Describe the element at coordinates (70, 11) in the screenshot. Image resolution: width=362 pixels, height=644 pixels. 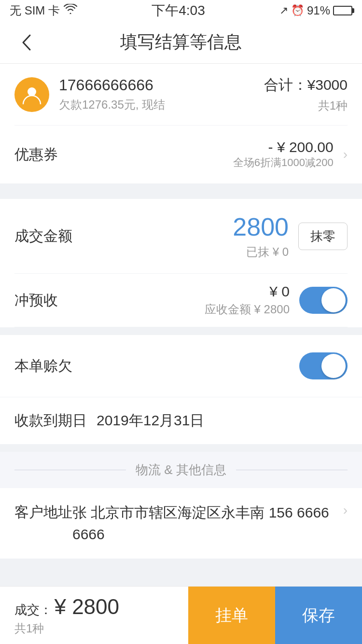
I see `wifi-icon` at that location.